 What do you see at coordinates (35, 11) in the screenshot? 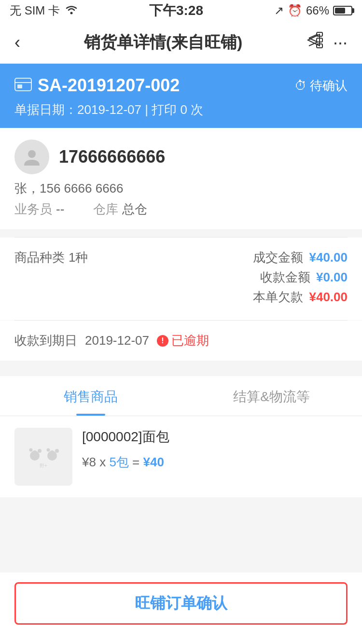
I see `carrier-text: 无 SIM 卡` at bounding box center [35, 11].